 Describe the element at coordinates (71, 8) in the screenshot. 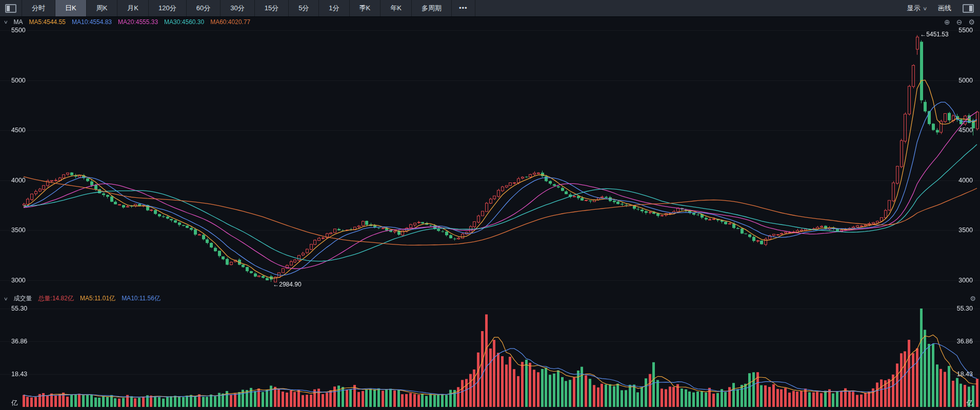

I see `tab-日K: 日K` at that location.